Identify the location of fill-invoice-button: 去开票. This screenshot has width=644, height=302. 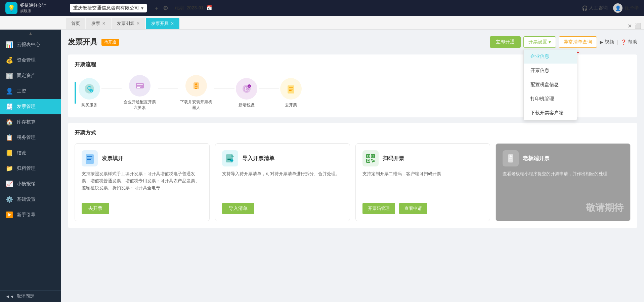
(95, 209).